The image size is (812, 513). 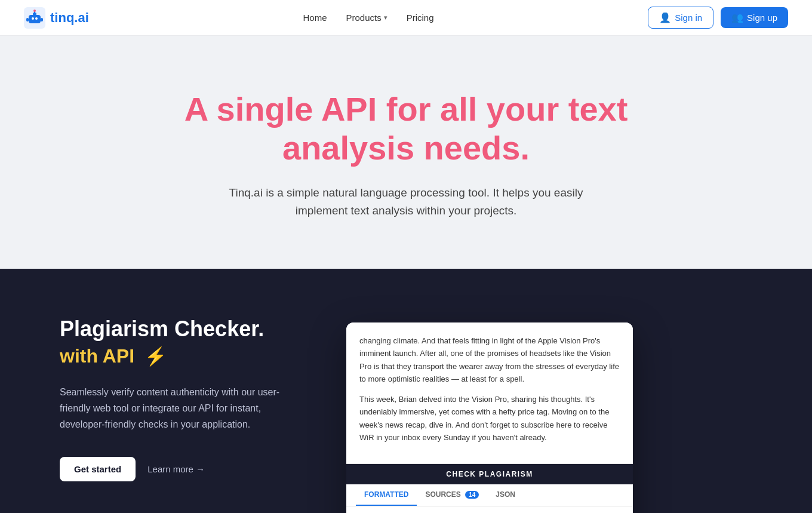 What do you see at coordinates (406, 202) in the screenshot?
I see `hero-subtitle: Tinq.ai is a simple natural language pro…` at bounding box center [406, 202].